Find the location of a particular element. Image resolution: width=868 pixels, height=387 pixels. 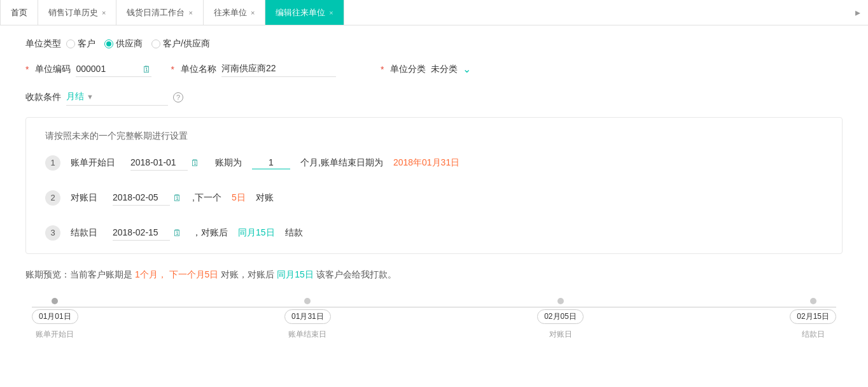

timeline-date-3: 02月05日 is located at coordinates (560, 317).